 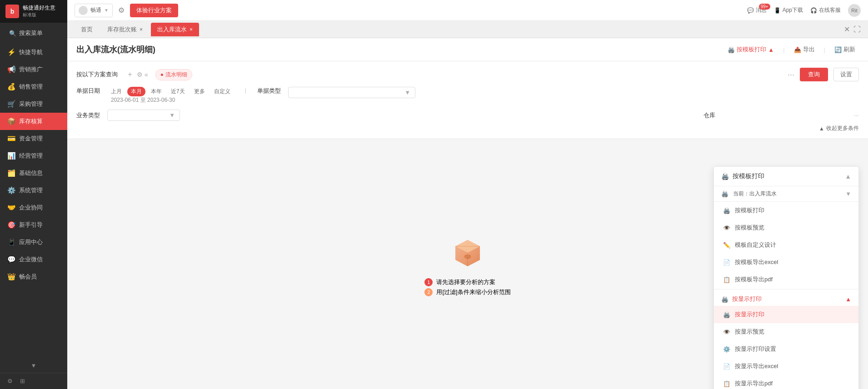 I want to click on separator1: |, so click(x=783, y=50).